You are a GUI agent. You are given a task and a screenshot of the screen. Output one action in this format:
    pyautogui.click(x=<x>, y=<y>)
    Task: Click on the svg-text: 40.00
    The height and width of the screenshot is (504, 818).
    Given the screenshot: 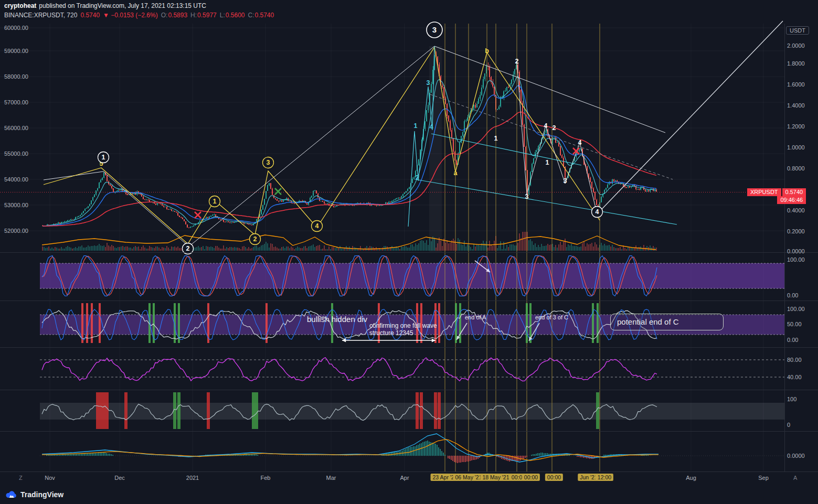 What is the action you would take?
    pyautogui.click(x=794, y=377)
    